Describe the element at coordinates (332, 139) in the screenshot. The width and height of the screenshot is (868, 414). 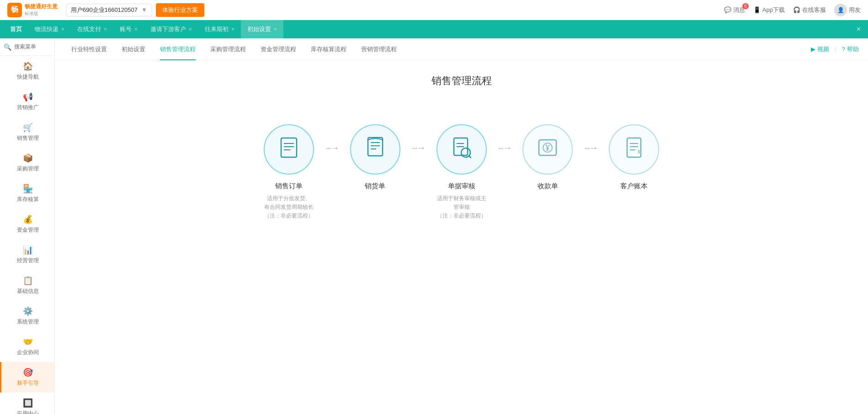
I see `flow-arrow-1: ···→` at that location.